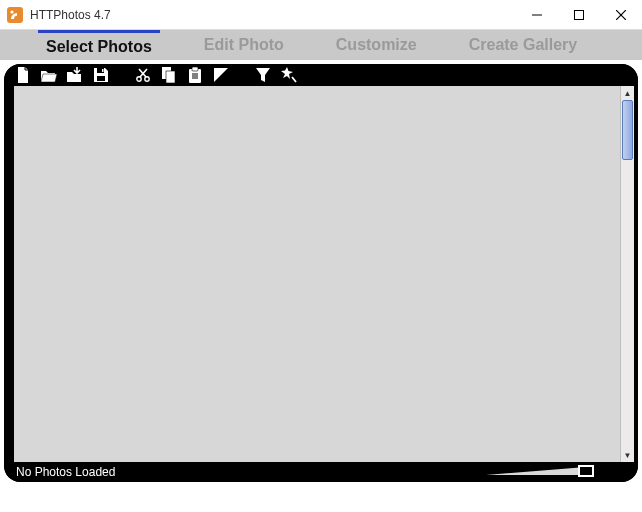 This screenshot has height=512, width=642. I want to click on tab-bar: Select Photos Edit Photo Customize Creat…, so click(321, 45).